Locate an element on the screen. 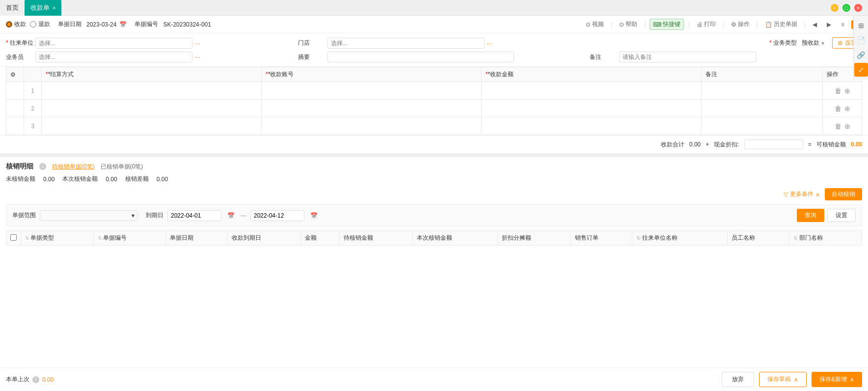 This screenshot has width=868, height=391. history-btn: 📋 历史单据 is located at coordinates (781, 25).